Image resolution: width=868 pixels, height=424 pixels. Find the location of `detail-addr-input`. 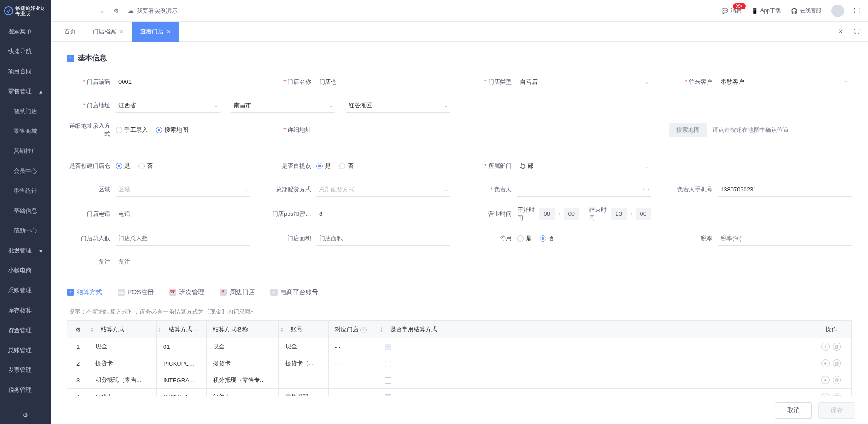

detail-addr-input is located at coordinates (484, 130).